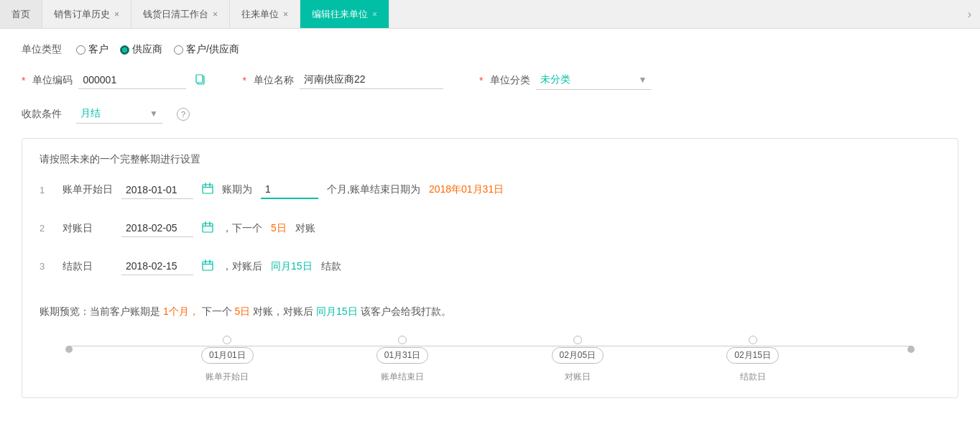 The width and height of the screenshot is (980, 437). I want to click on tab-edit-partner-label: 编辑往来单位, so click(340, 14).